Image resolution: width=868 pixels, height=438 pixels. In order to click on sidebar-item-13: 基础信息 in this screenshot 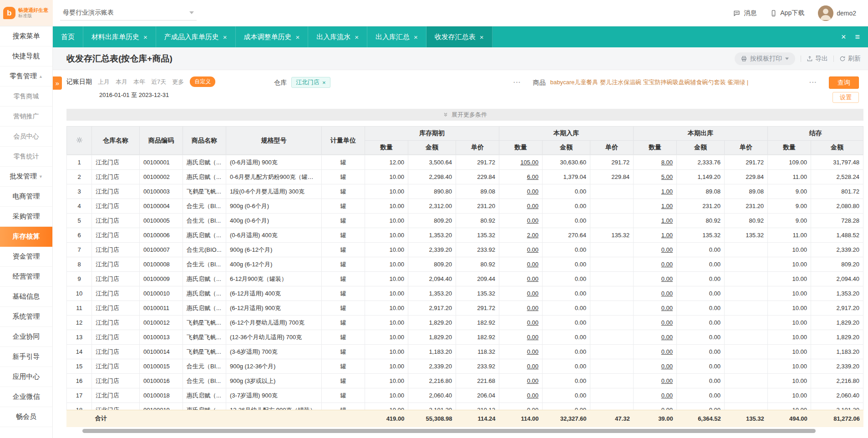, I will do `click(26, 297)`.